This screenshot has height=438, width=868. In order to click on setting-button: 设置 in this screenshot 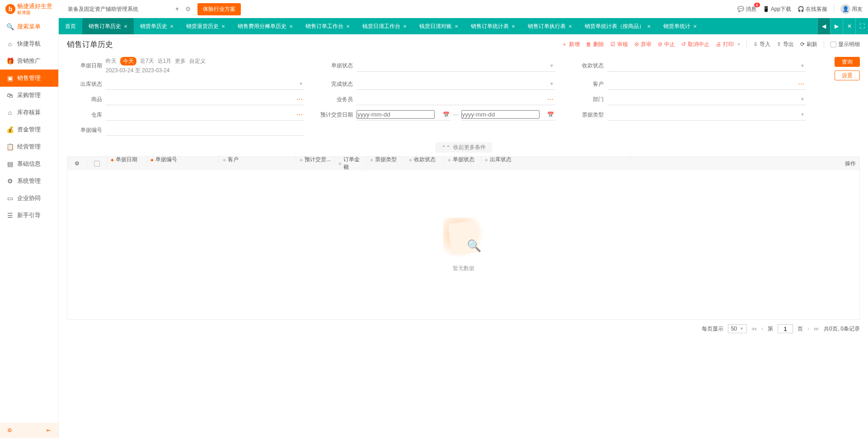, I will do `click(847, 75)`.